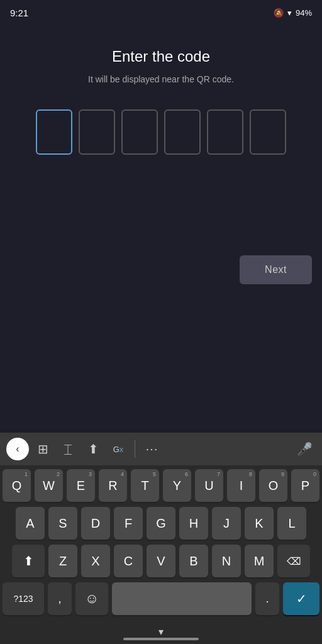  I want to click on home-indicator, so click(161, 639).